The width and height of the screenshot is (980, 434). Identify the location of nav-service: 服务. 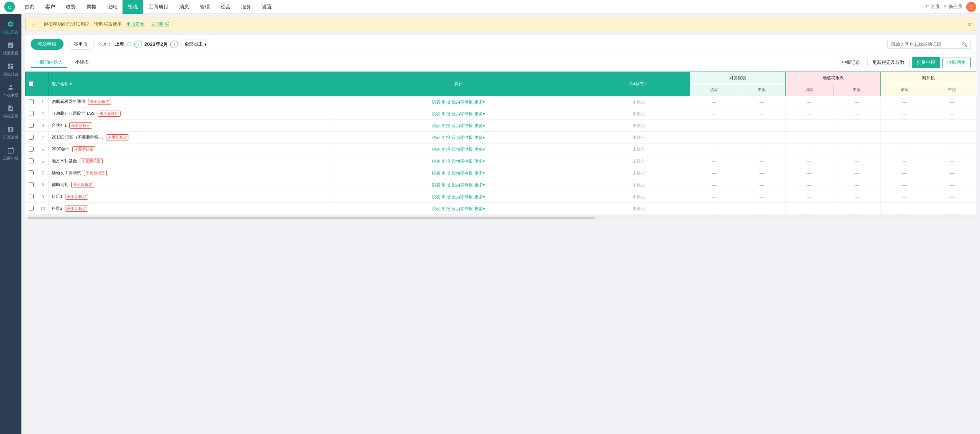
(246, 7).